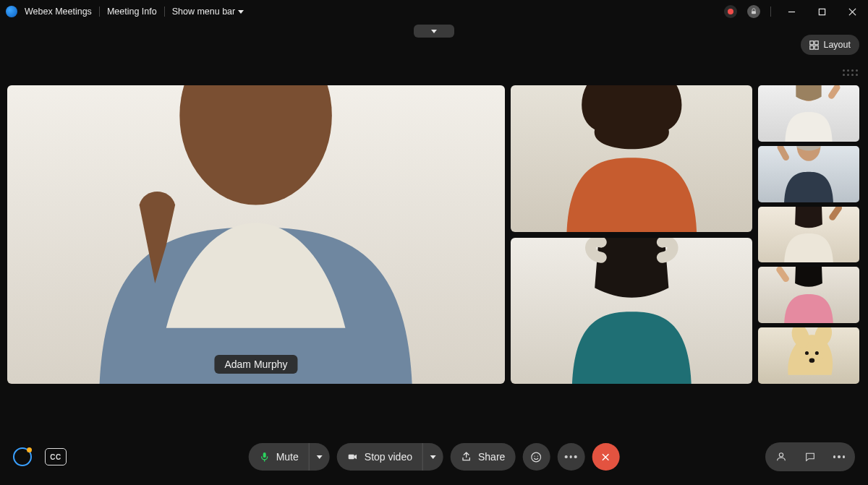 This screenshot has height=485, width=868. I want to click on webex-logo-icon, so click(12, 12).